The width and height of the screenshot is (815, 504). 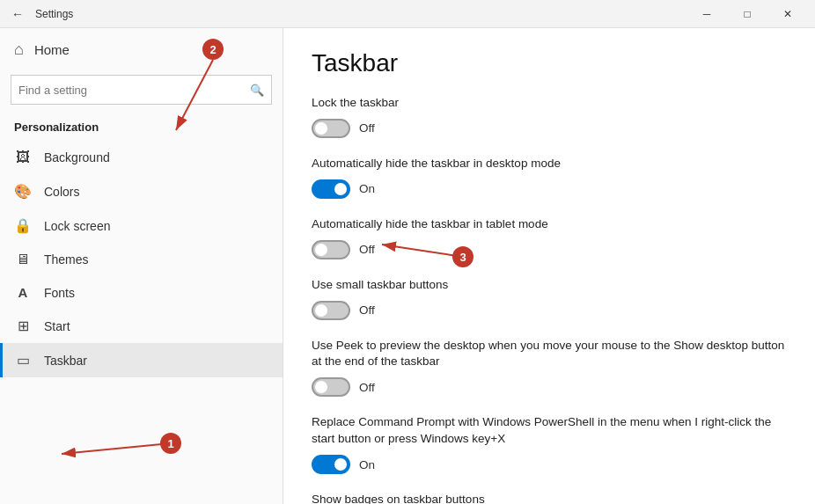 What do you see at coordinates (747, 14) in the screenshot?
I see `restore-button: □` at bounding box center [747, 14].